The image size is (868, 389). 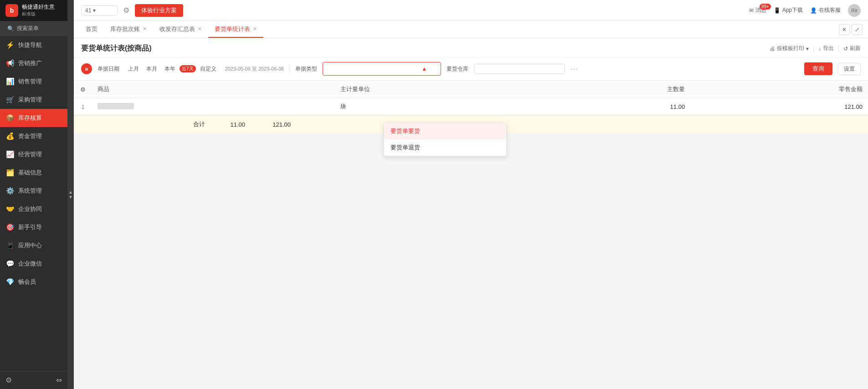 What do you see at coordinates (826, 10) in the screenshot?
I see `online-service-btn: 👤 在线客服` at bounding box center [826, 10].